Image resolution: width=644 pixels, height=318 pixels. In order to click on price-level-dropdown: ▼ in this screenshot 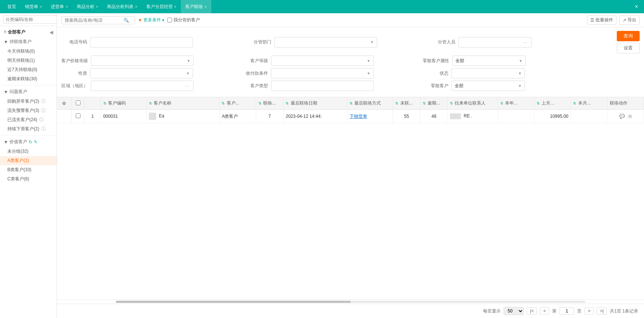, I will do `click(142, 61)`.